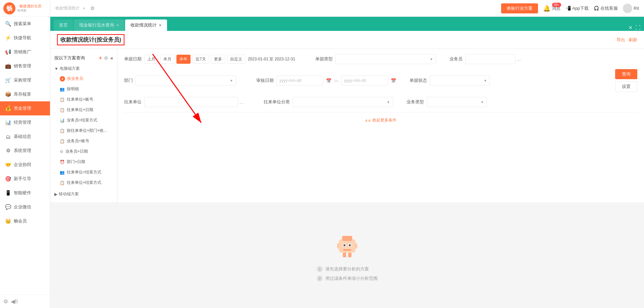  What do you see at coordinates (8, 137) in the screenshot?
I see `basic-icon: 🗂` at bounding box center [8, 137].